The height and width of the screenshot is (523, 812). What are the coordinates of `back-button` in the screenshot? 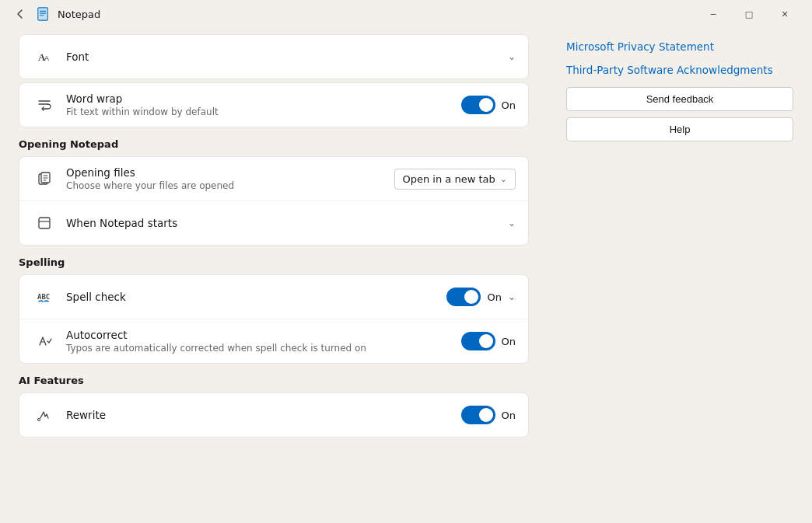 It's located at (20, 14).